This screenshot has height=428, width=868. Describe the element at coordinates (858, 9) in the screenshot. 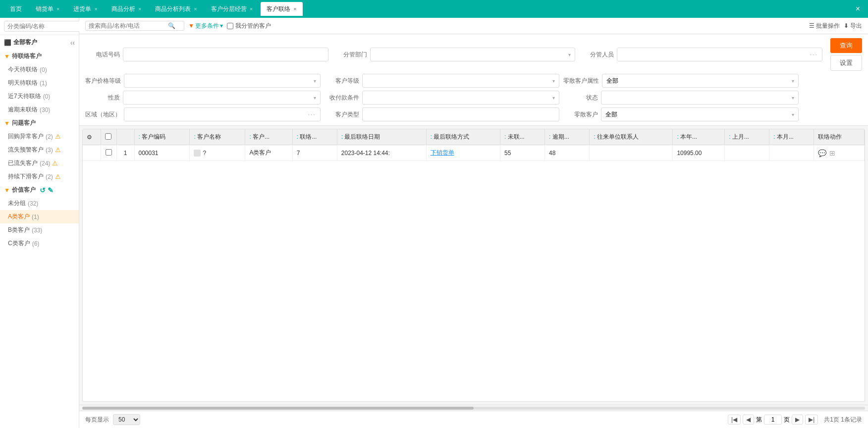

I see `close-all-tabs: ×` at that location.